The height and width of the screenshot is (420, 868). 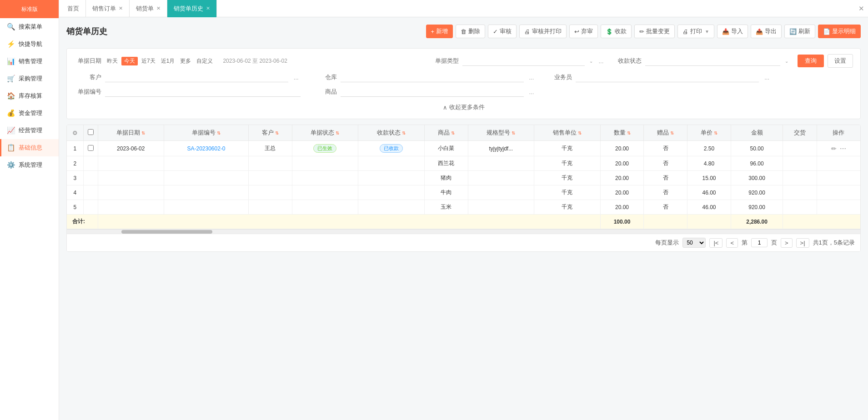 I want to click on th-unit-price: 单价⇅, so click(x=709, y=133).